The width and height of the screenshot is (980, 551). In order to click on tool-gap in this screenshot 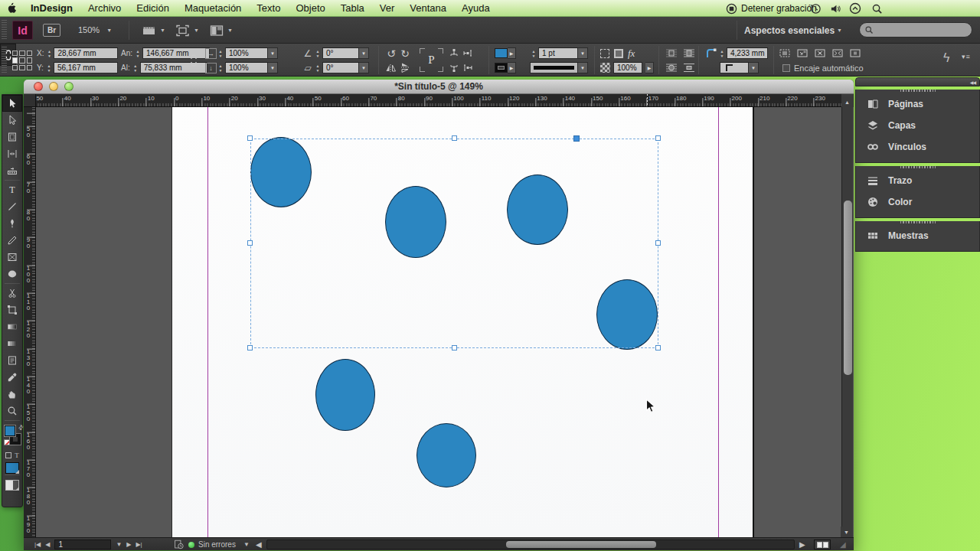, I will do `click(12, 154)`.